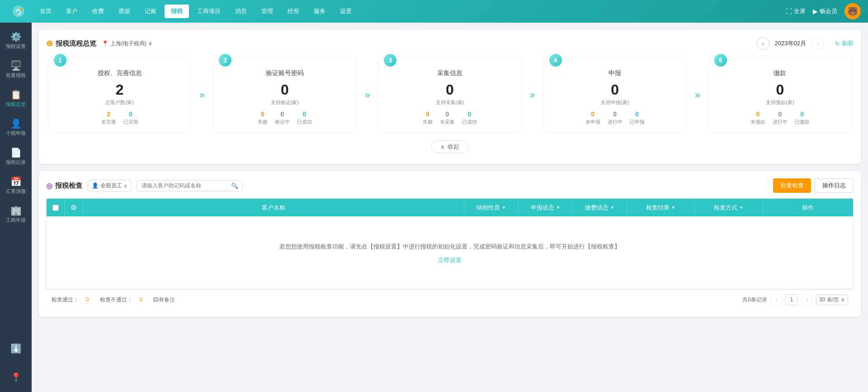  What do you see at coordinates (450, 147) in the screenshot?
I see `collapse-row: ∧ 收起` at bounding box center [450, 147].